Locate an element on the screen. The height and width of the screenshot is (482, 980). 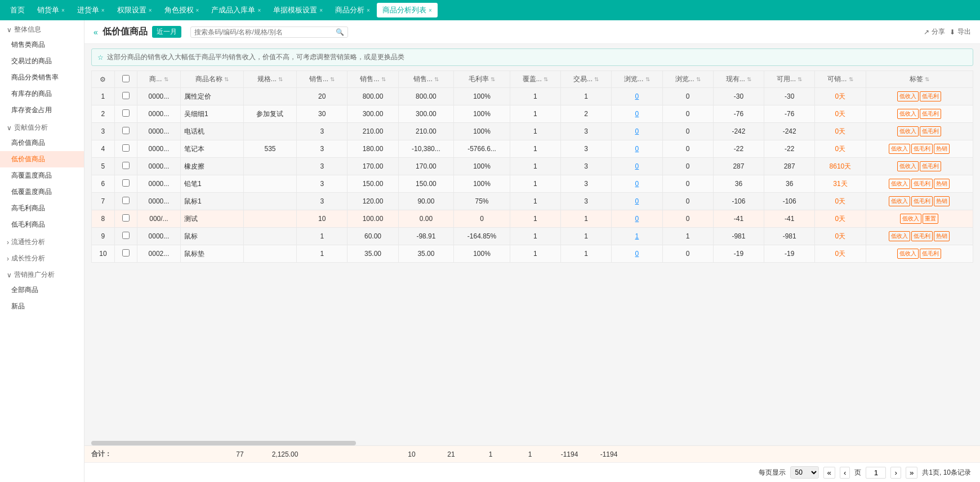
col-settings: ⚙ is located at coordinates (104, 79).